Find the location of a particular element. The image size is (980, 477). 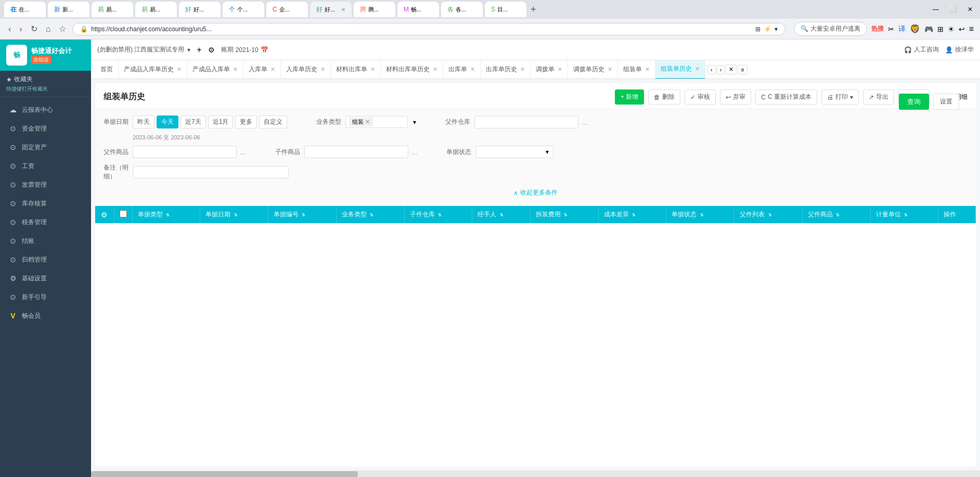

browser-tab-5: 好 好... is located at coordinates (200, 9).